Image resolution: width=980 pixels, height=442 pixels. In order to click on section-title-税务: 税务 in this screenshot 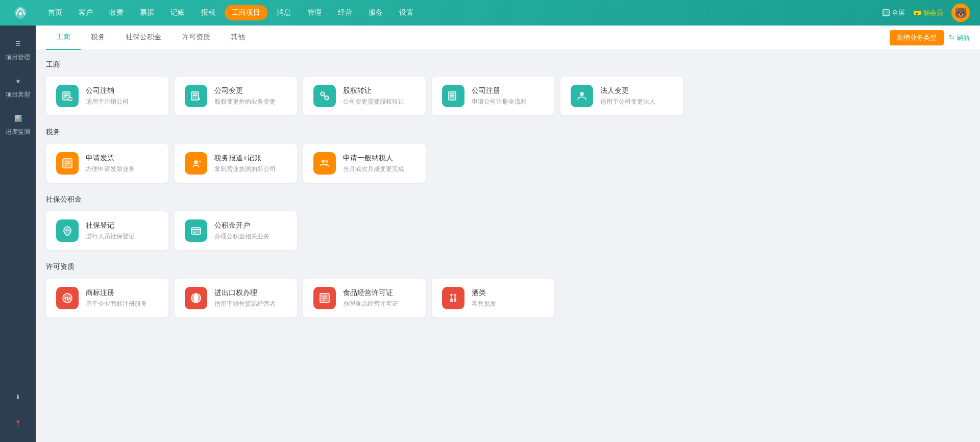, I will do `click(508, 132)`.